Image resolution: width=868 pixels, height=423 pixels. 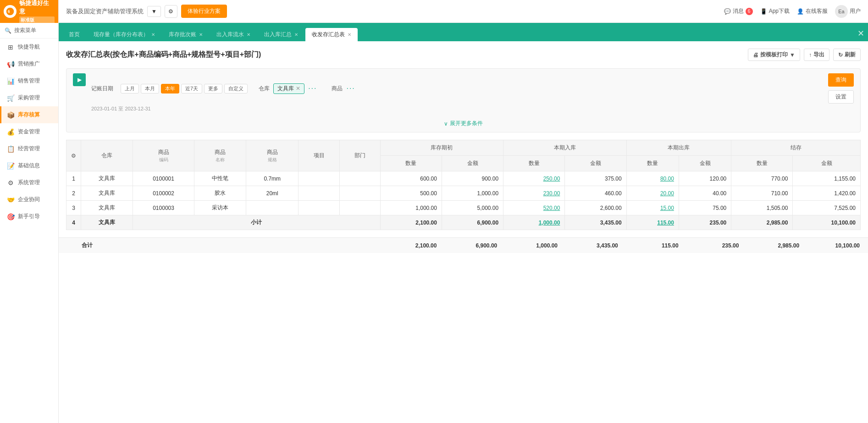 What do you see at coordinates (472, 164) in the screenshot?
I see `col-opening-amount-header: 金额` at bounding box center [472, 164].